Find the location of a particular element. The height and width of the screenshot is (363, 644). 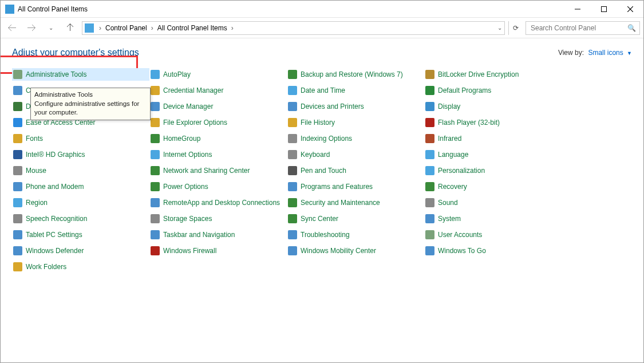

cp-item-work-folders: Work Folders is located at coordinates (81, 267).